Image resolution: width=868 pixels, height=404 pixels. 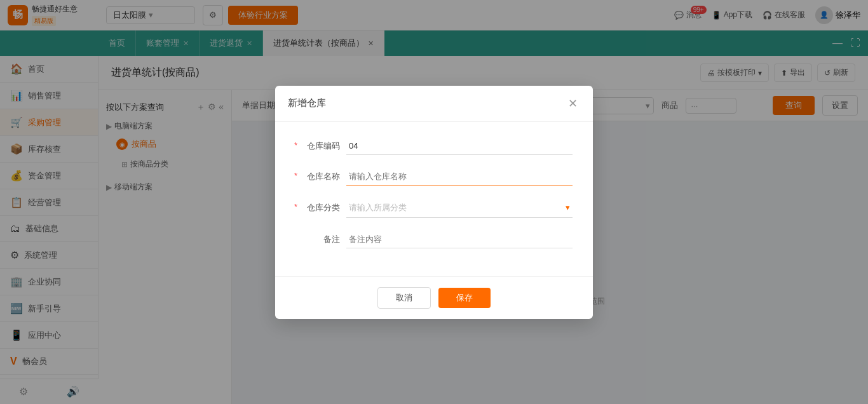 I want to click on warehouse-category-row: 仓库分类 请输入所属分类 ▾, so click(x=434, y=208).